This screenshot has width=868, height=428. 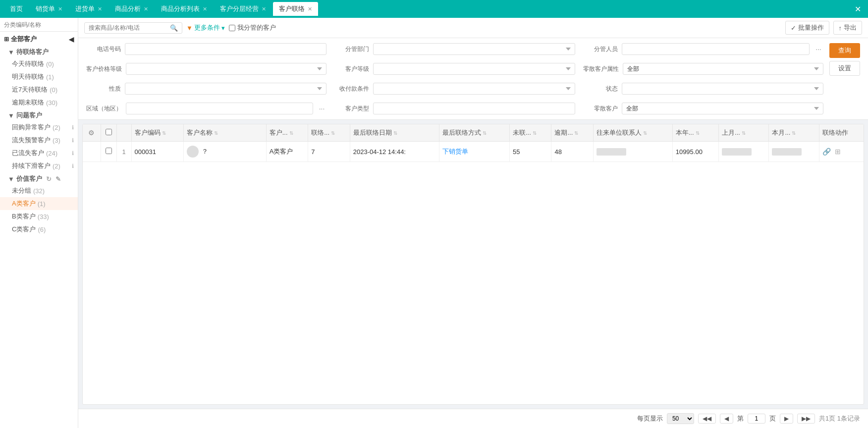 I want to click on last-page-button: ▶▶, so click(x=806, y=419).